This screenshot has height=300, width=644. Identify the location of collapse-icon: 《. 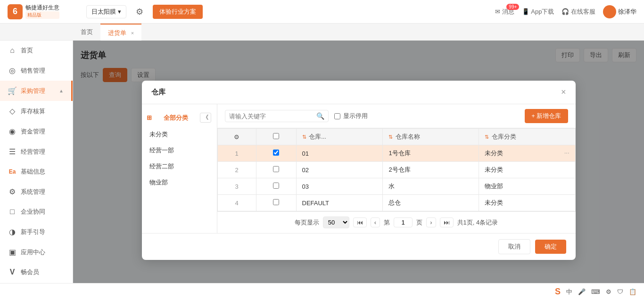
(206, 118).